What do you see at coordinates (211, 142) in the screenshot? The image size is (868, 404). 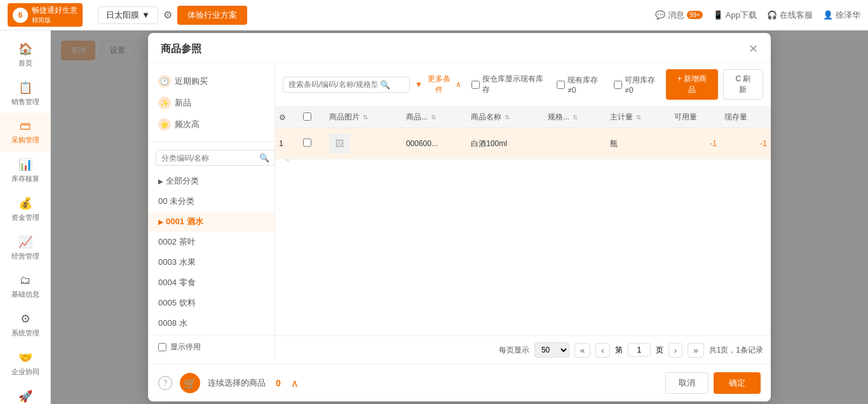 I see `divider` at bounding box center [211, 142].